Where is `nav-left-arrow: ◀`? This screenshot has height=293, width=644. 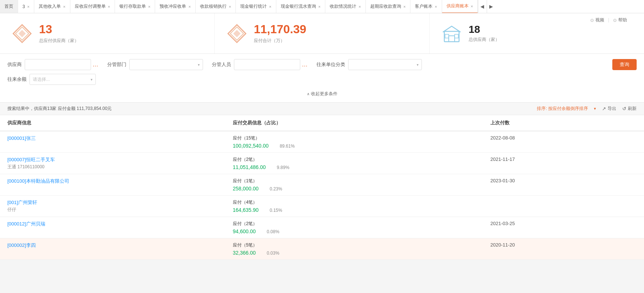
nav-left-arrow: ◀ is located at coordinates (482, 7).